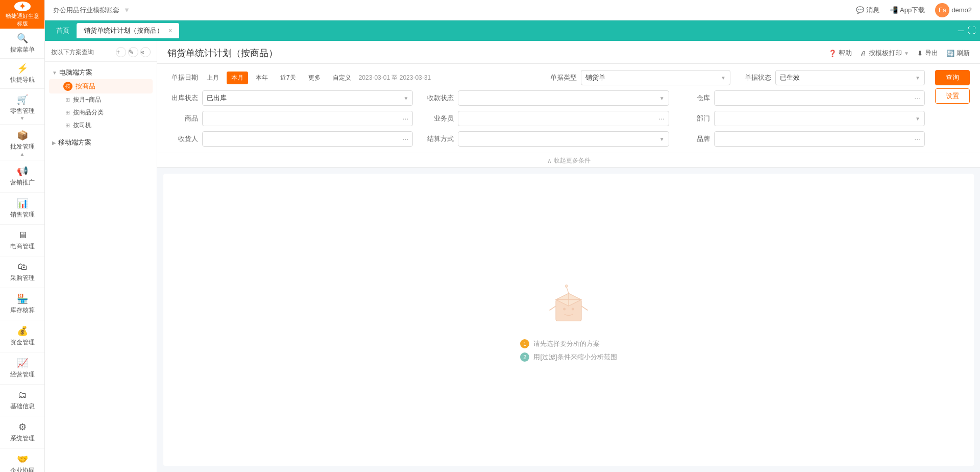 Image resolution: width=980 pixels, height=472 pixels. Describe the element at coordinates (101, 86) in the screenshot. I see `scheme-item-by-goods: 按 按商品` at that location.